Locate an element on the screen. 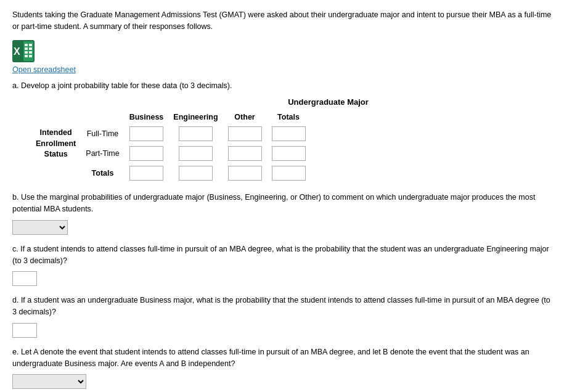  question-d: d. If a student was an undergraduate Bus… is located at coordinates (282, 316).